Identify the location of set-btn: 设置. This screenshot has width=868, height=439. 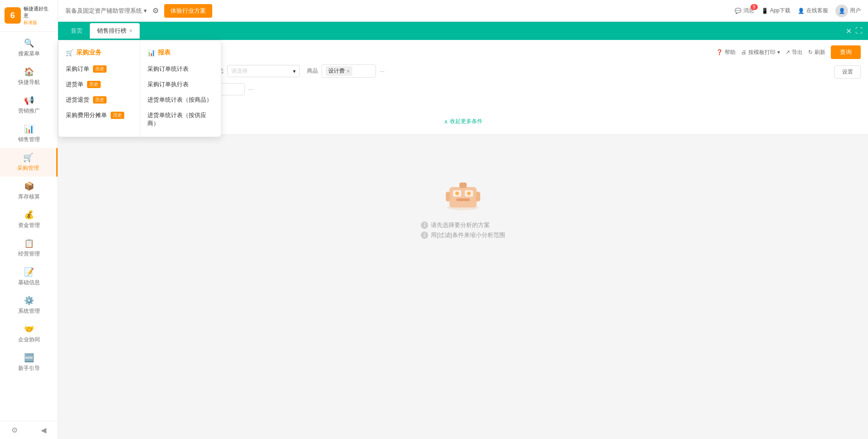
(848, 72).